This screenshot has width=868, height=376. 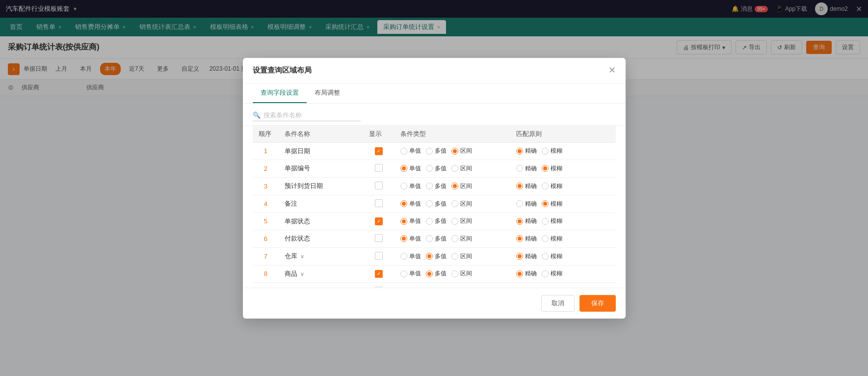 What do you see at coordinates (434, 90) in the screenshot?
I see `dialog-tabs: 查询字段设置 布局调整` at bounding box center [434, 90].